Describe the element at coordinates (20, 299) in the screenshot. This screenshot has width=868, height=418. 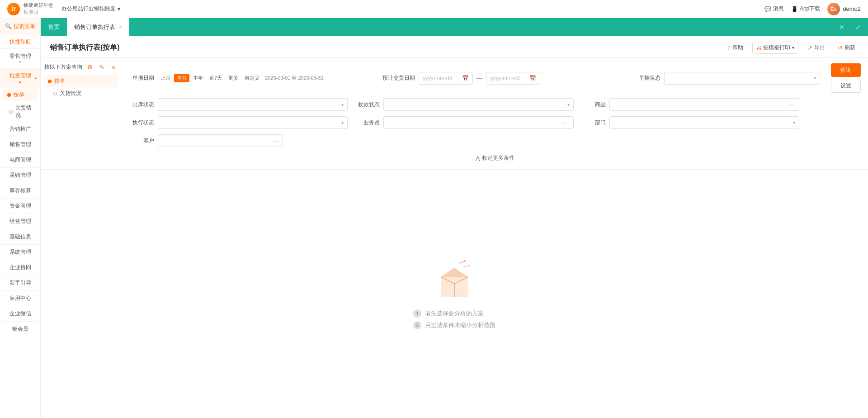
I see `sidebar-item-appcenter: 应用中心` at that location.